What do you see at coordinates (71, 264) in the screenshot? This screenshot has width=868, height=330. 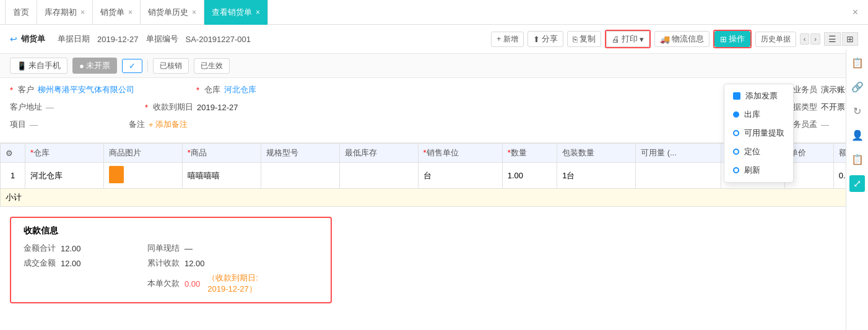 I see `deal-value: 12.00` at bounding box center [71, 264].